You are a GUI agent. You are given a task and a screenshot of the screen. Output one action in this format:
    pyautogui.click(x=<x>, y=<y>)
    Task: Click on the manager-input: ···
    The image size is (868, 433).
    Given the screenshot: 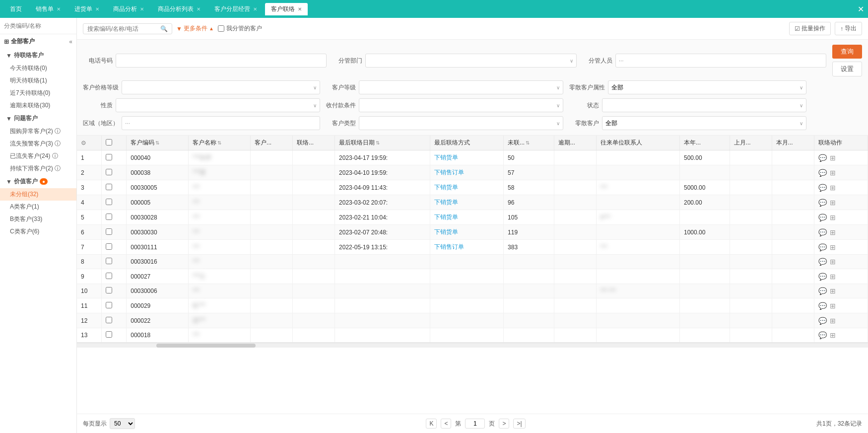 What is the action you would take?
    pyautogui.click(x=721, y=61)
    